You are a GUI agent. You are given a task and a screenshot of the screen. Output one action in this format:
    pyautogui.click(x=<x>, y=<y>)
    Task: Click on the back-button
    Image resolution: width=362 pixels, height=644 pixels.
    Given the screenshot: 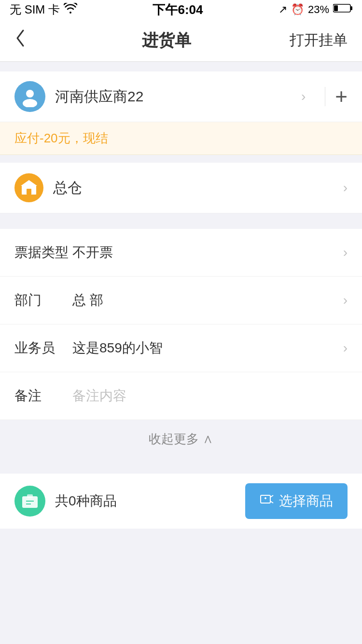 What is the action you would take?
    pyautogui.click(x=29, y=41)
    